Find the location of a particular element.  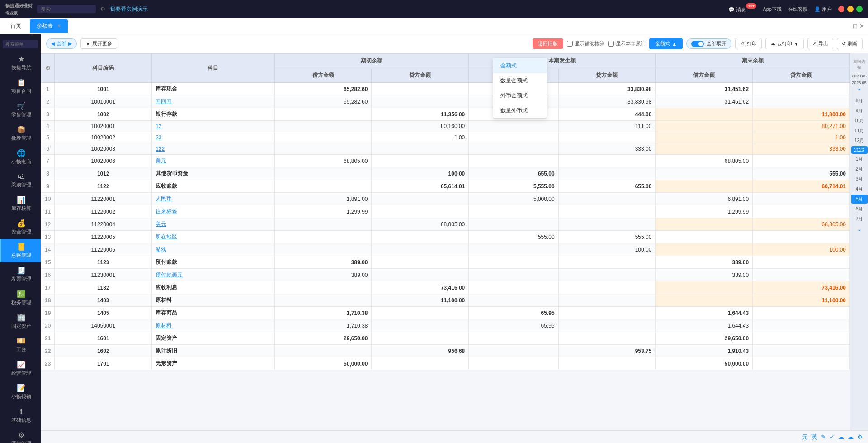

cloud-icon1: ☁ is located at coordinates (841, 437).